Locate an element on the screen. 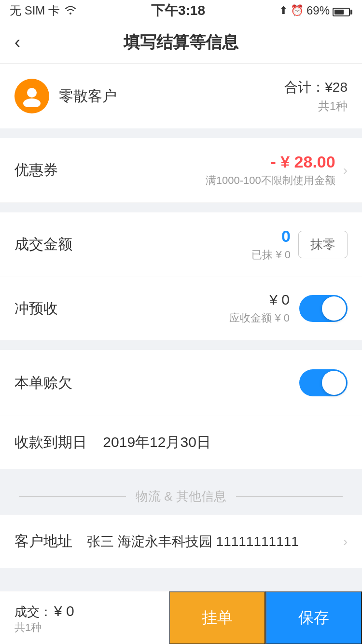 The height and width of the screenshot is (644, 362). coupon-chevron-icon: › is located at coordinates (346, 170).